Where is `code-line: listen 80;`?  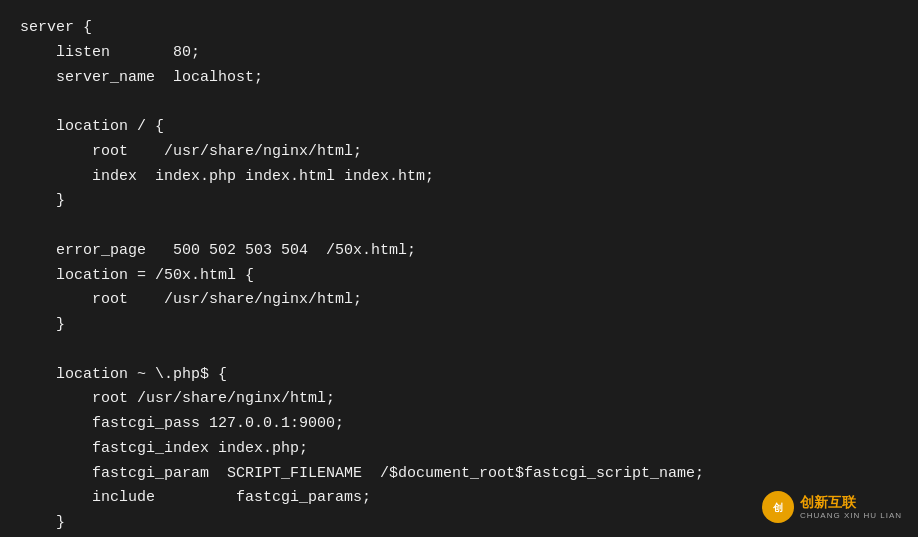 code-line: listen 80; is located at coordinates (110, 52).